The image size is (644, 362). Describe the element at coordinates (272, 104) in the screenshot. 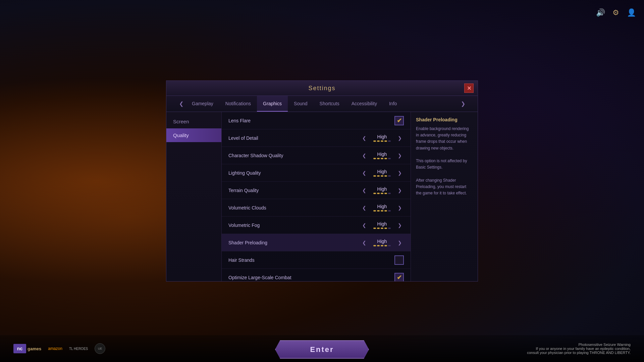

I see `tab-graphics: Graphics` at that location.